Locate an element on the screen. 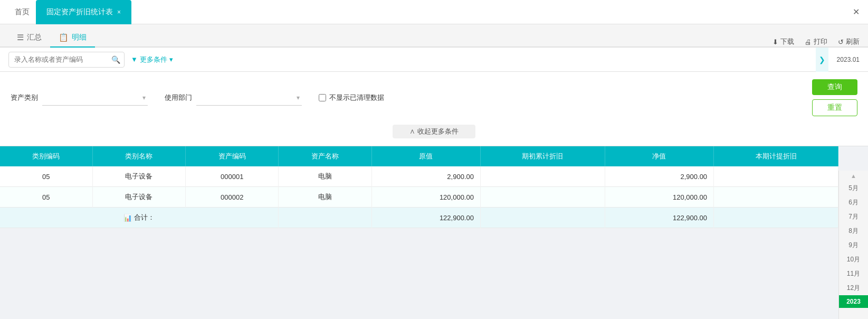 The image size is (868, 319). search-icon: 🔍 is located at coordinates (116, 60).